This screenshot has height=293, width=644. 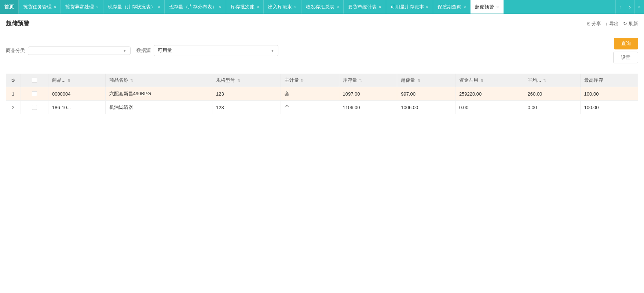 I want to click on share-button: ⎘ 分享, so click(x=594, y=24).